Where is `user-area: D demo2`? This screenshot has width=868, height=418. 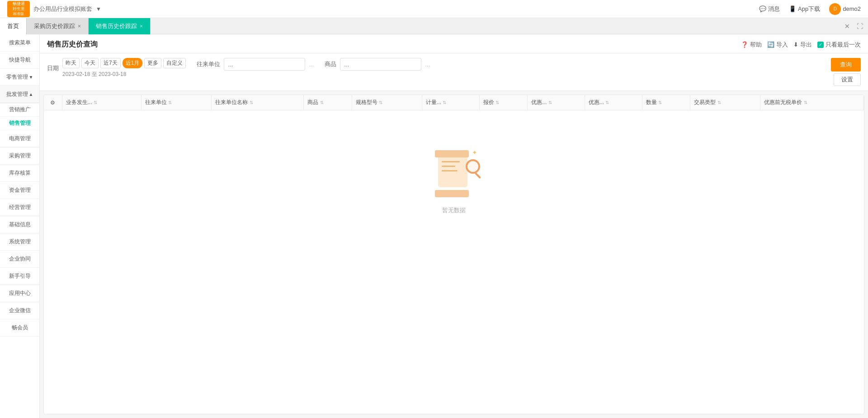
user-area: D demo2 is located at coordinates (845, 9).